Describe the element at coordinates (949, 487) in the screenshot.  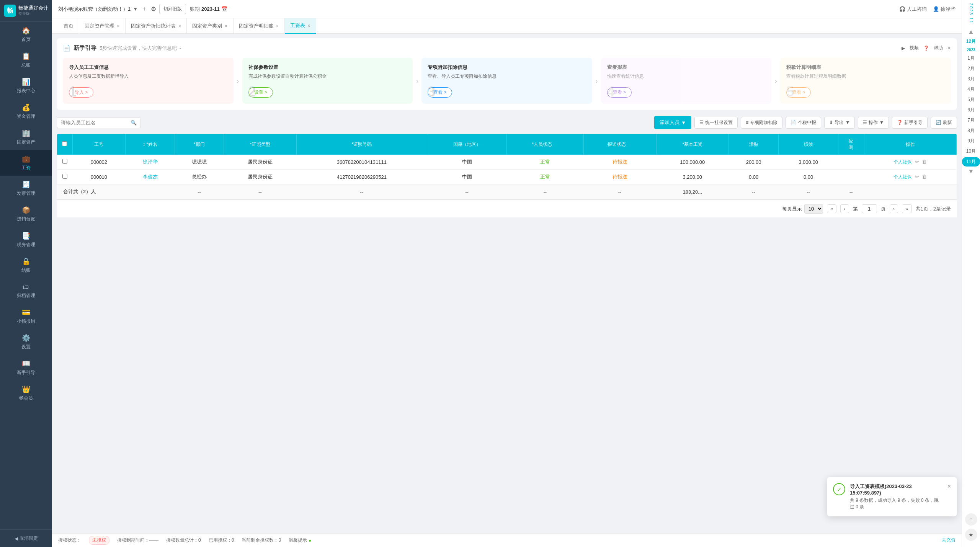
I see `toast-close-btn: ×` at that location.